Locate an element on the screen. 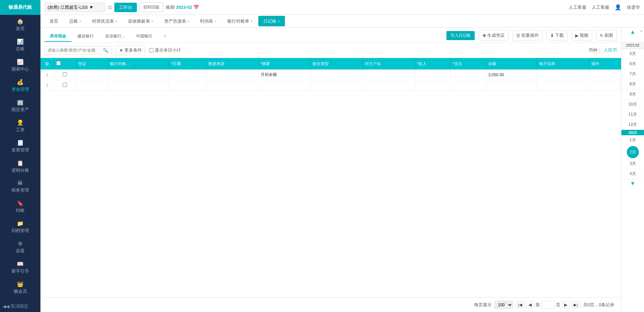  dp-month-10: 10月 is located at coordinates (633, 105).